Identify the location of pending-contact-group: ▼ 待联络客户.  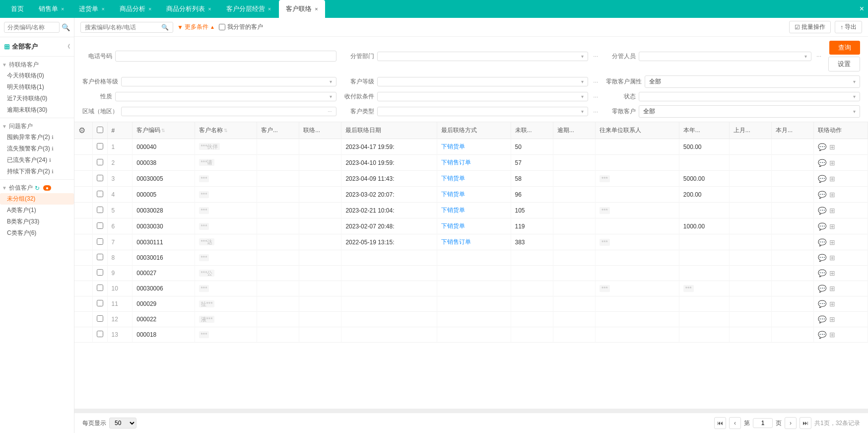
(37, 65).